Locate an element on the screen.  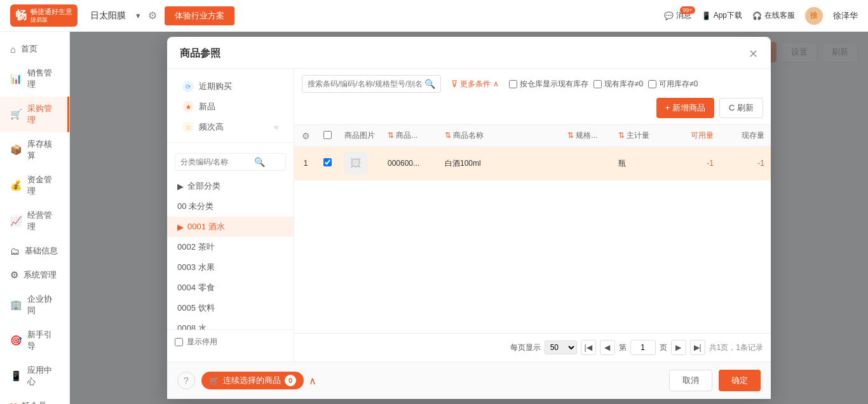
quick-recent-label: 近期购买 is located at coordinates (215, 86).